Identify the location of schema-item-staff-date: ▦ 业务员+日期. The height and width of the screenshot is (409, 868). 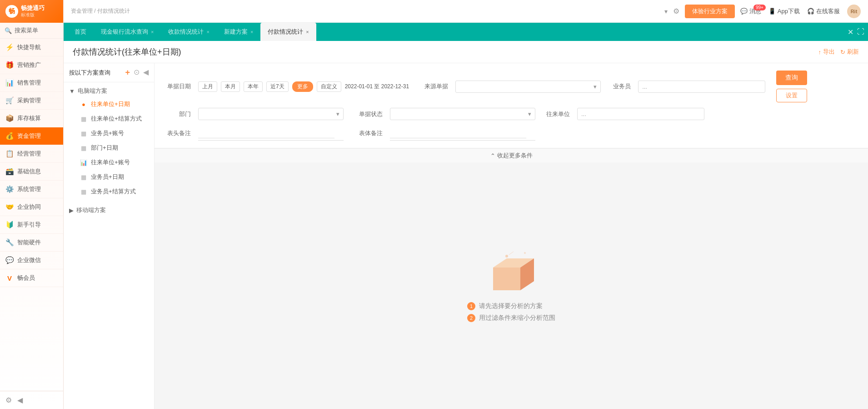
(109, 177).